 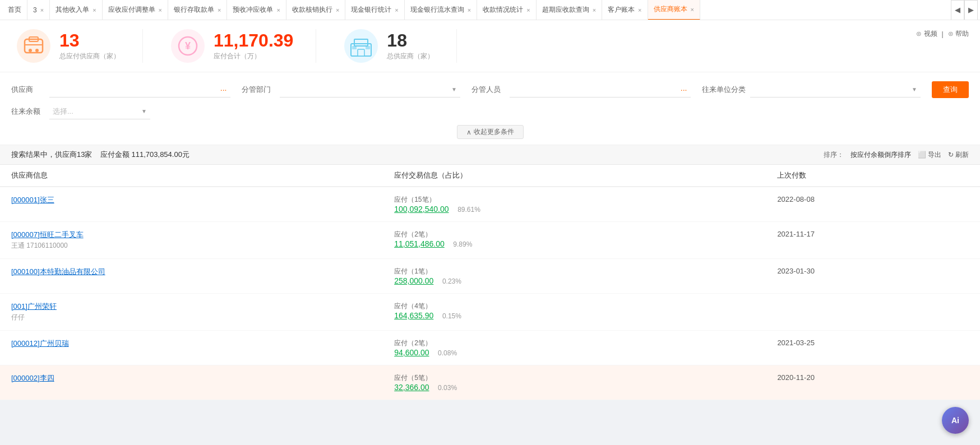 I want to click on nav-tab-prepaid-label: 预收冲应收单, so click(x=253, y=10).